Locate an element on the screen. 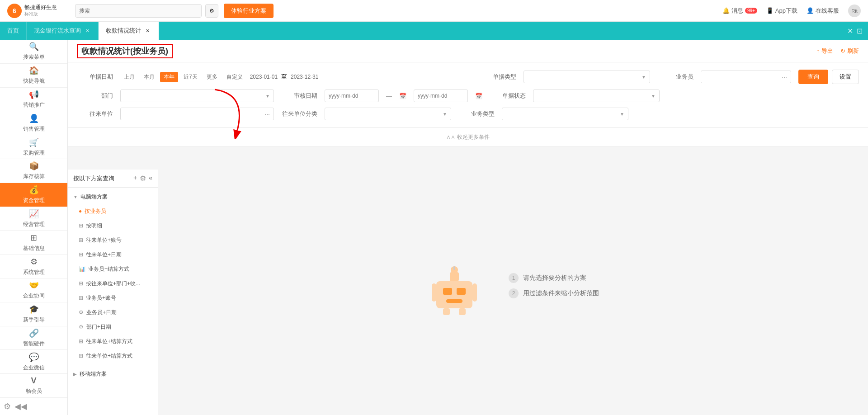 This screenshot has width=868, height=415. messages-btn: 🔔 消息 99+ is located at coordinates (740, 11).